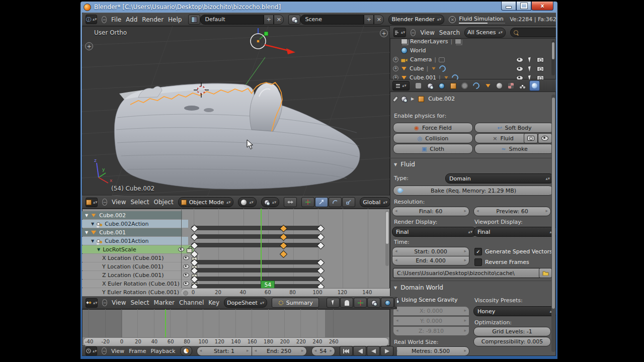 This screenshot has width=644, height=362. I want to click on domain-world-panel-header: ▼ Domain World, so click(419, 288).